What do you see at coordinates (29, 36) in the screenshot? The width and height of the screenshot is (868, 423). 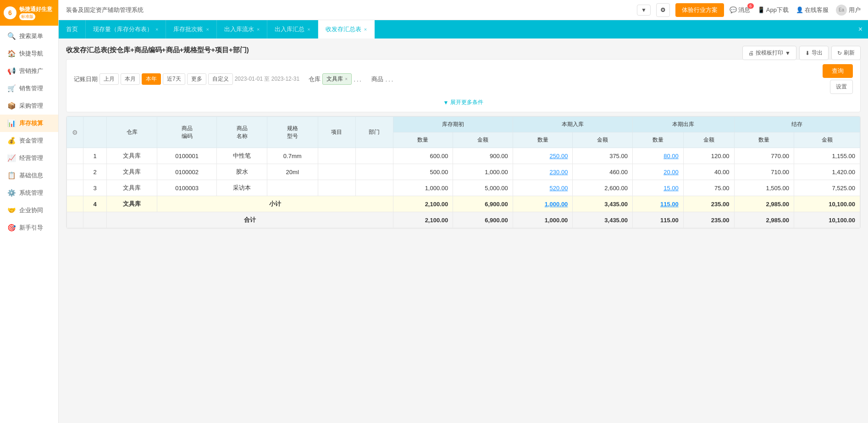 I see `sidebar-item-search: 🔍 搜索菜单` at bounding box center [29, 36].